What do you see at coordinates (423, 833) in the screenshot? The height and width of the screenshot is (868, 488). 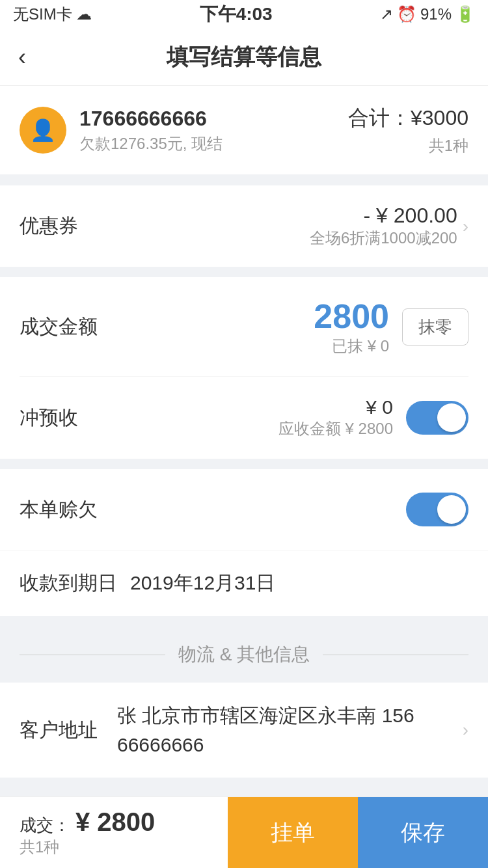 I see `save-button: 保存` at bounding box center [423, 833].